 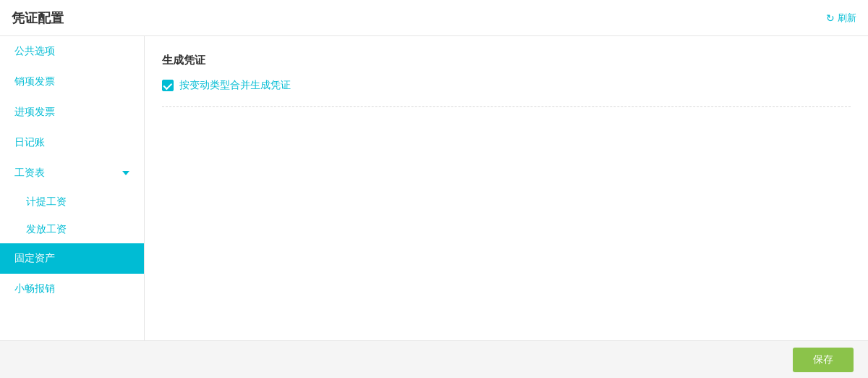 What do you see at coordinates (506, 85) in the screenshot?
I see `checkbox-row: 按变动类型合并生成凭证` at bounding box center [506, 85].